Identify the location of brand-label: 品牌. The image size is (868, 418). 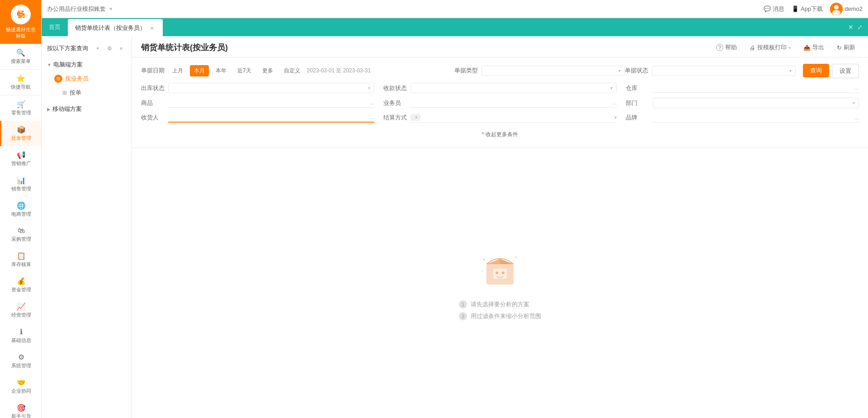
(637, 118).